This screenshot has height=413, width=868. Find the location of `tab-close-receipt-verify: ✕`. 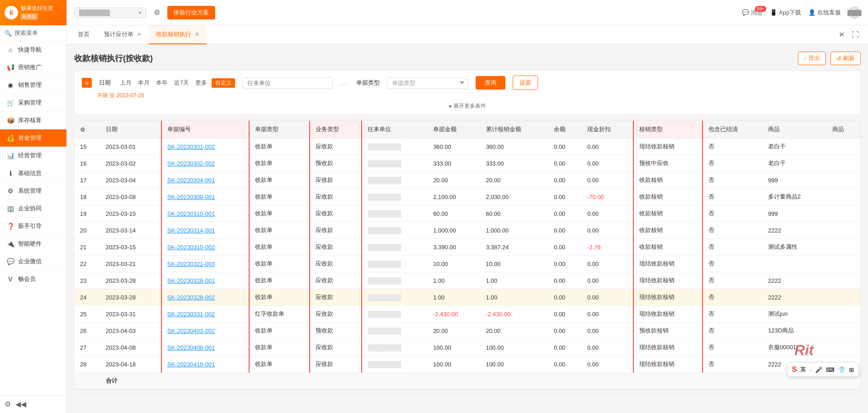

tab-close-receipt-verify: ✕ is located at coordinates (197, 34).